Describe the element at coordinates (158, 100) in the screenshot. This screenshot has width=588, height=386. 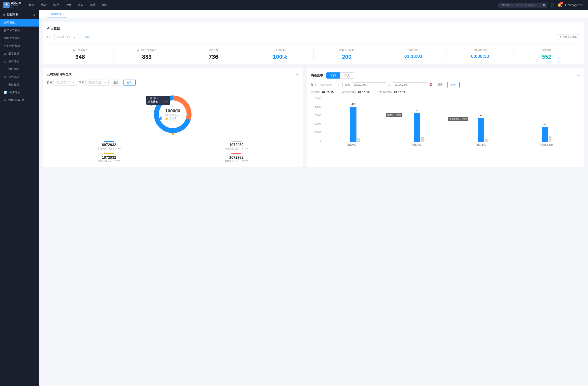
I see `donut-tooltip: 1072932 所占比例： 70.9%` at that location.